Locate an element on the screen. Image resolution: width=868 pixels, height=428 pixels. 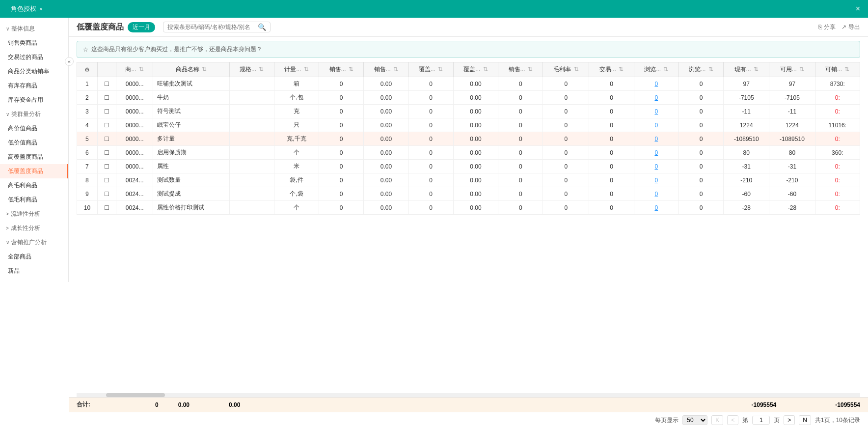
scrollbar-thumb is located at coordinates (136, 395).